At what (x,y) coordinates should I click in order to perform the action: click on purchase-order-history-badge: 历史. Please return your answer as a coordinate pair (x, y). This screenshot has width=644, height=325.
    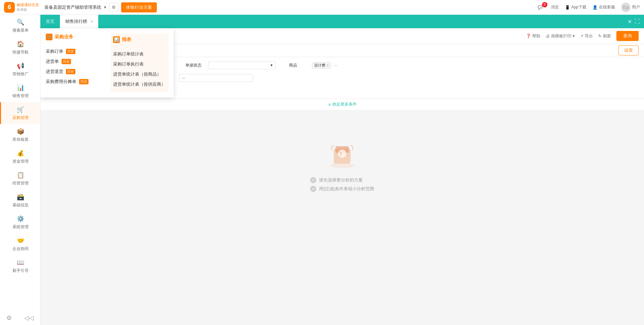
    Looking at the image, I should click on (71, 51).